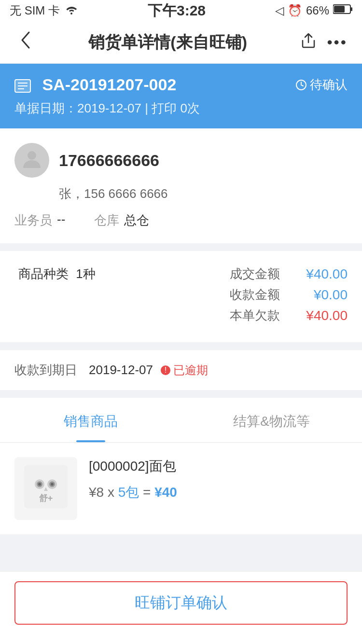  What do you see at coordinates (103, 492) in the screenshot?
I see `price-text: ¥8 x` at bounding box center [103, 492].